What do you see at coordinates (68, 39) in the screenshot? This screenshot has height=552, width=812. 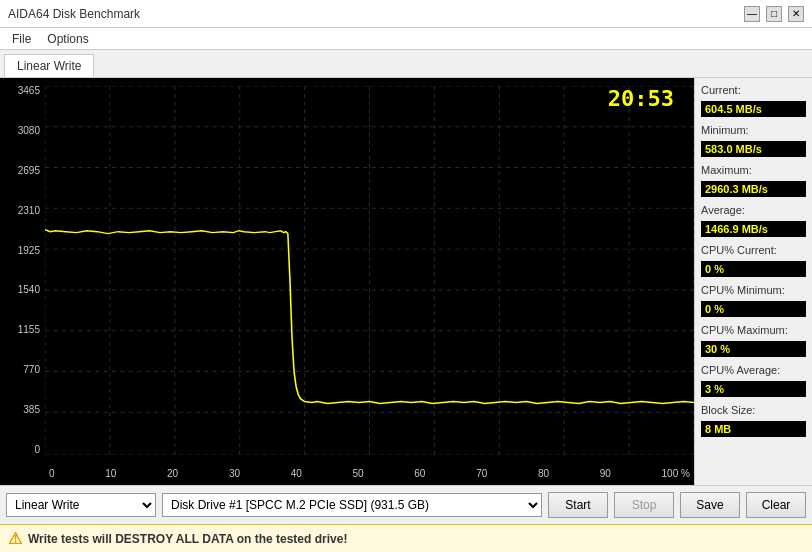 I see `menu-options: Options` at bounding box center [68, 39].